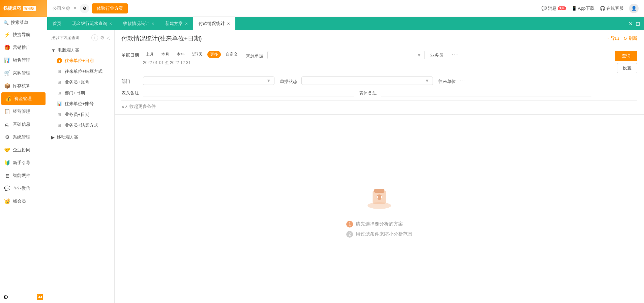 This screenshot has width=644, height=303. What do you see at coordinates (81, 71) in the screenshot?
I see `scheme-item-unit-settle: ⊞ 往来单位+结算方式` at bounding box center [81, 71].